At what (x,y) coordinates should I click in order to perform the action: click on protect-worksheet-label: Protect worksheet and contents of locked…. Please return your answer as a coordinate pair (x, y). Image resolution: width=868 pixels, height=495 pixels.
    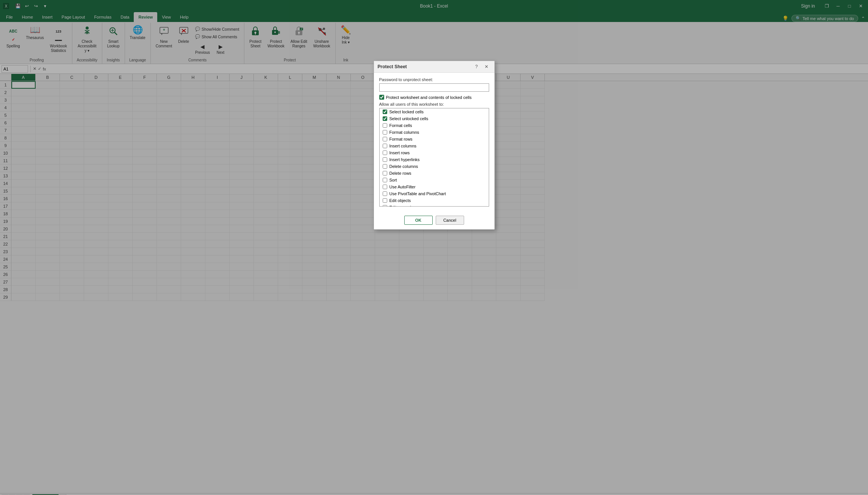
    Looking at the image, I should click on (429, 97).